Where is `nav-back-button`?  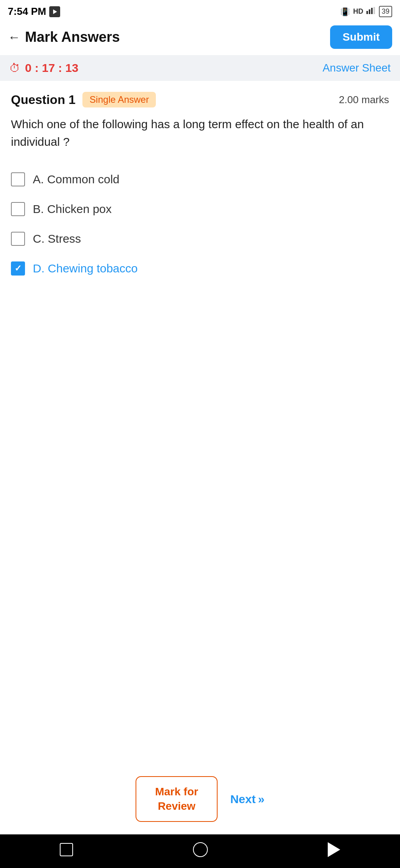
nav-back-button is located at coordinates (200, 850).